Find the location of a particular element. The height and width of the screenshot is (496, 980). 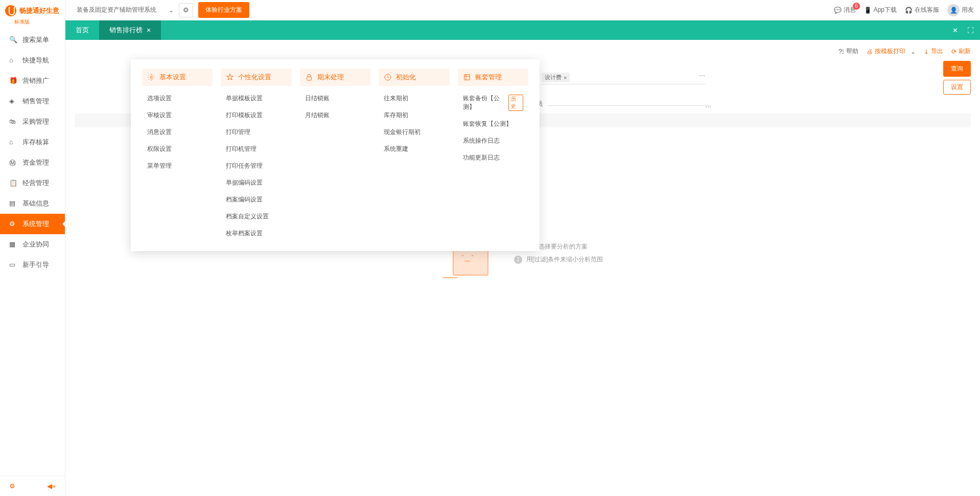

menu-item: 打印模板设置 is located at coordinates (256, 116).